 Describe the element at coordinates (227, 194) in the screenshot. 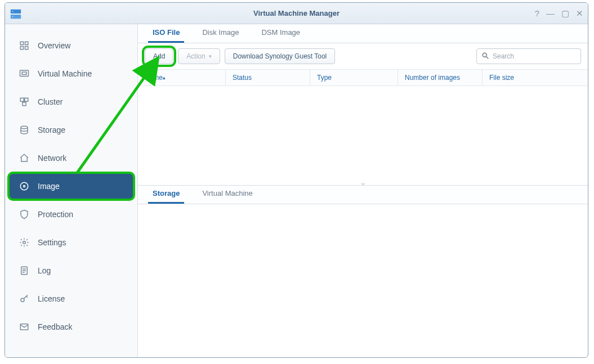

I see `bottom-tab-virtual-machine: Virtual Machine` at that location.